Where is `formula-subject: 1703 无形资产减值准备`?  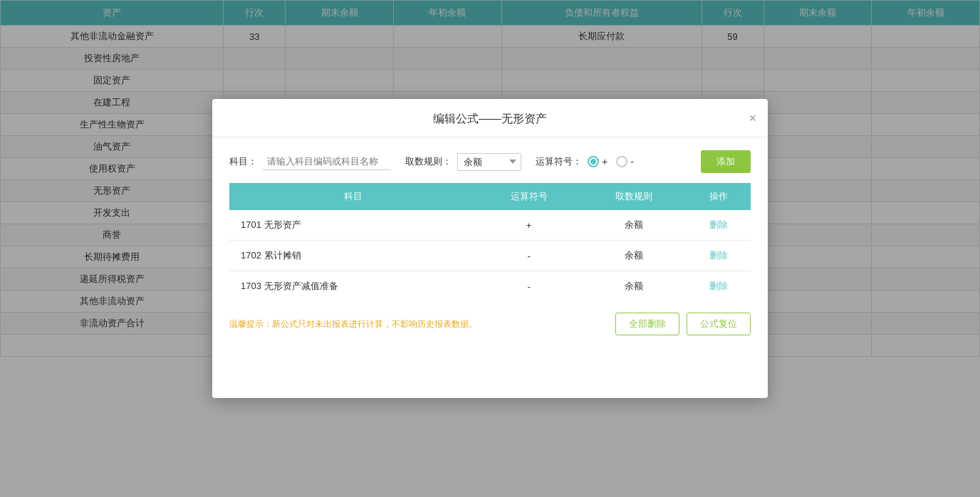 formula-subject: 1703 无形资产减值准备 is located at coordinates (353, 286).